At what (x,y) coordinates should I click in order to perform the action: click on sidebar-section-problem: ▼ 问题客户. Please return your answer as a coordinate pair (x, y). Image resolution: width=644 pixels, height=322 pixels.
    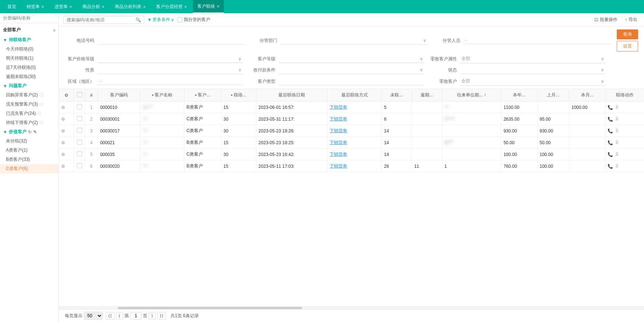
    Looking at the image, I should click on (29, 86).